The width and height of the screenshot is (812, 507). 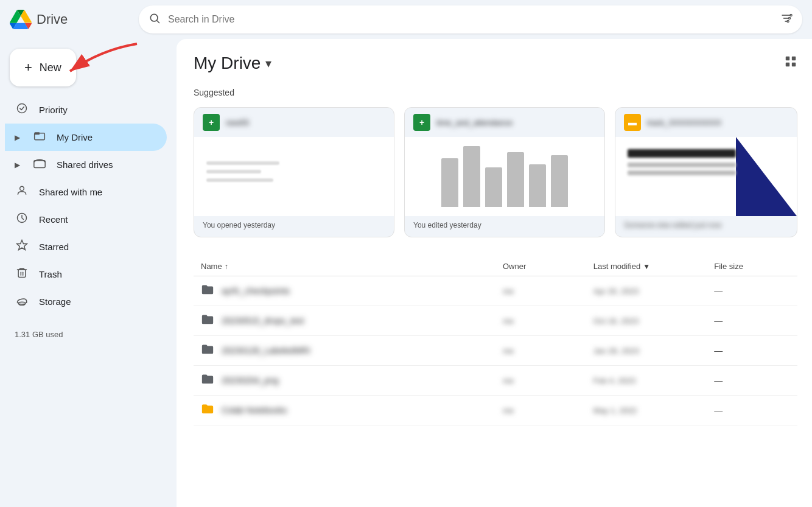 I want to click on table-header: Name ↑ Owner Last modified ▼, so click(x=495, y=267).